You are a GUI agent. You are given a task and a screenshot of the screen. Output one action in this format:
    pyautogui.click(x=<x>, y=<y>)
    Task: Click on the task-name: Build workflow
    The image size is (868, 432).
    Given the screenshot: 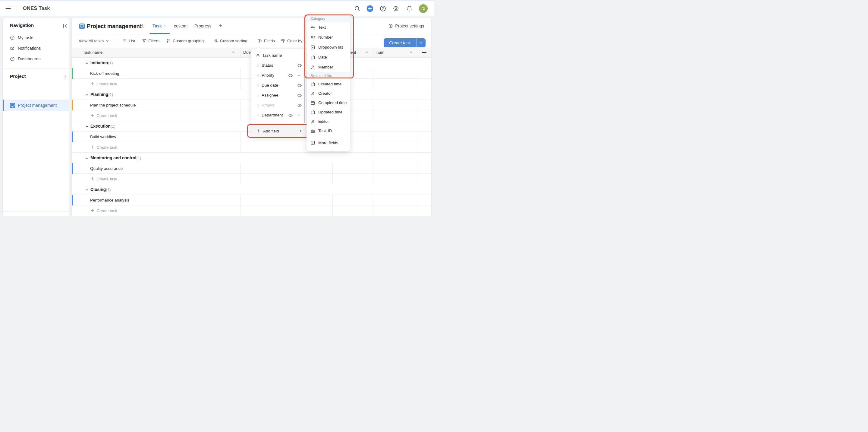 What is the action you would take?
    pyautogui.click(x=103, y=137)
    